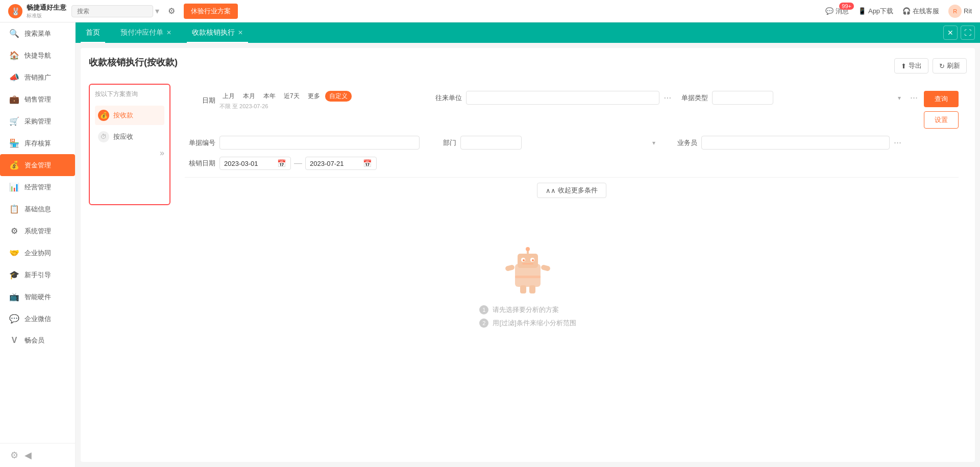 This screenshot has height=467, width=980. I want to click on writeoff-date-end-wrap: 📅, so click(341, 163).